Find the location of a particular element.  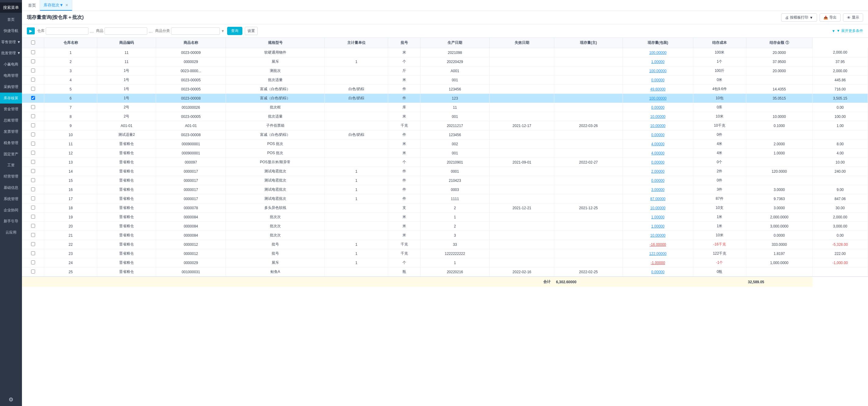

row-qty-main: 122.00000 is located at coordinates (658, 254).